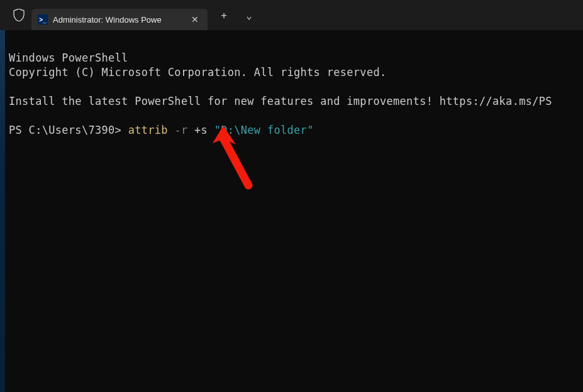 The height and width of the screenshot is (392, 583). What do you see at coordinates (201, 130) in the screenshot?
I see `command-flag: +s` at bounding box center [201, 130].